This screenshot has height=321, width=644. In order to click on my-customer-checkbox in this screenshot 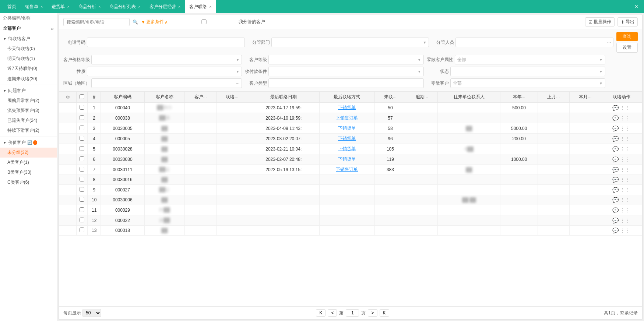, I will do `click(204, 22)`.